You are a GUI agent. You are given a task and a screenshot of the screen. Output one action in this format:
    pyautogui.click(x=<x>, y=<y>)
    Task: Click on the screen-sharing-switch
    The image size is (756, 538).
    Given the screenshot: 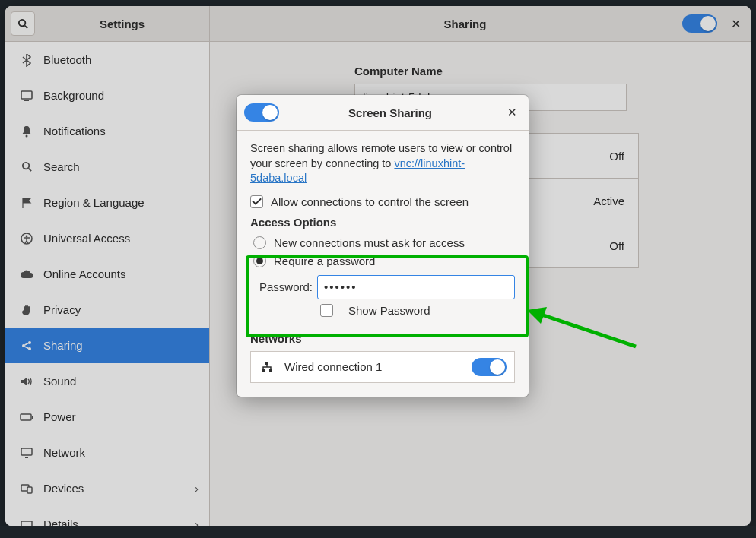 What is the action you would take?
    pyautogui.click(x=262, y=112)
    